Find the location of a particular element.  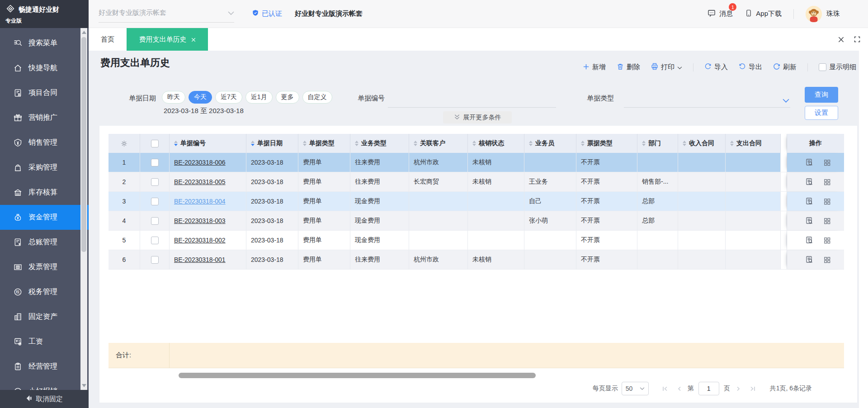

search-button: 查询 is located at coordinates (821, 95).